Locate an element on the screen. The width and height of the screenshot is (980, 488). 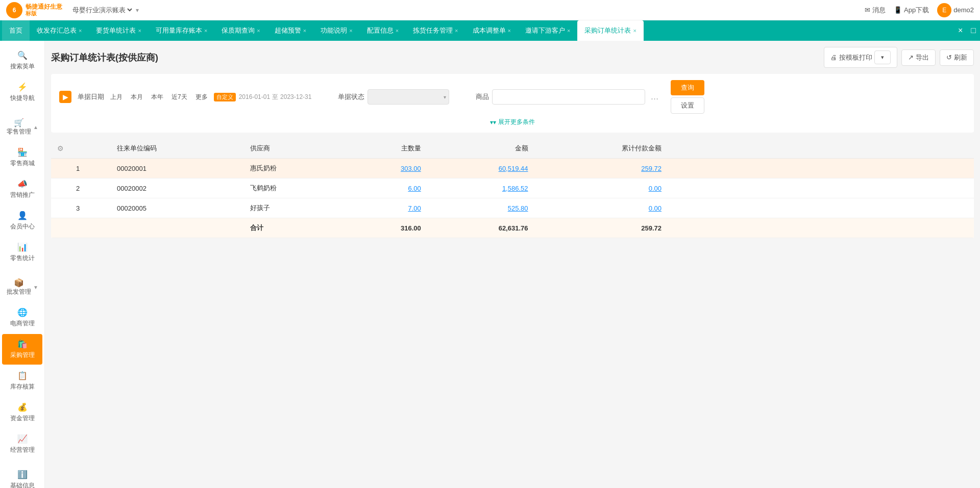
shortcut-this-year: 本年 is located at coordinates (157, 97).